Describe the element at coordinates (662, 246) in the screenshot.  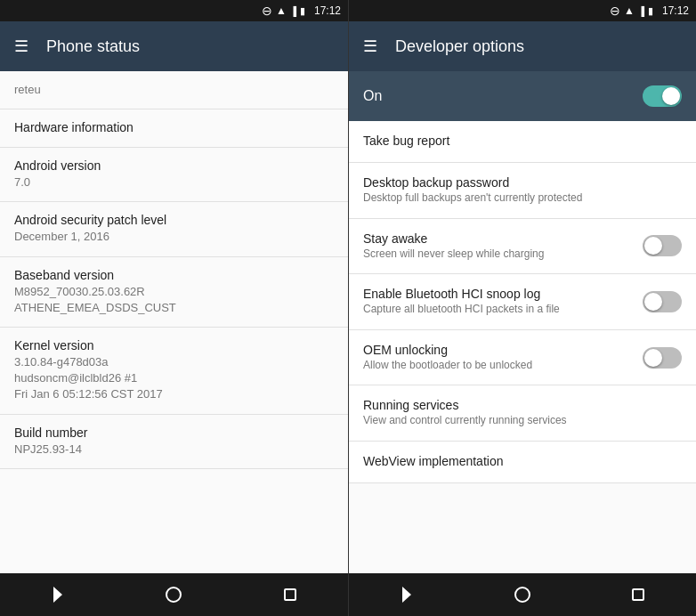
I see `stay-awake-toggle` at that location.